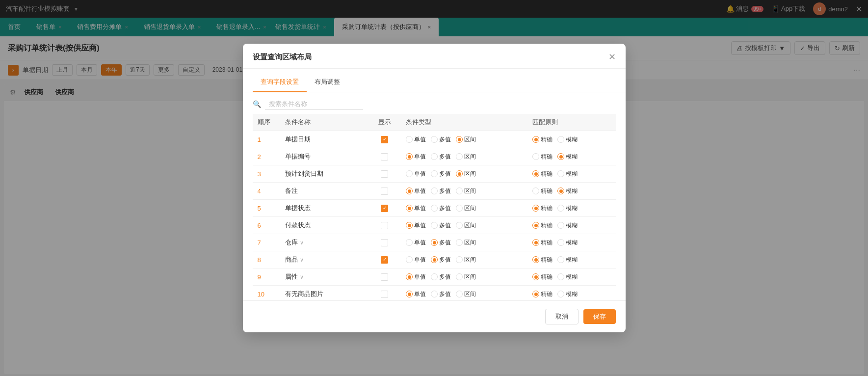  What do you see at coordinates (434, 157) in the screenshot?
I see `table-row: 2 单据编号 单值 多值` at bounding box center [434, 157].